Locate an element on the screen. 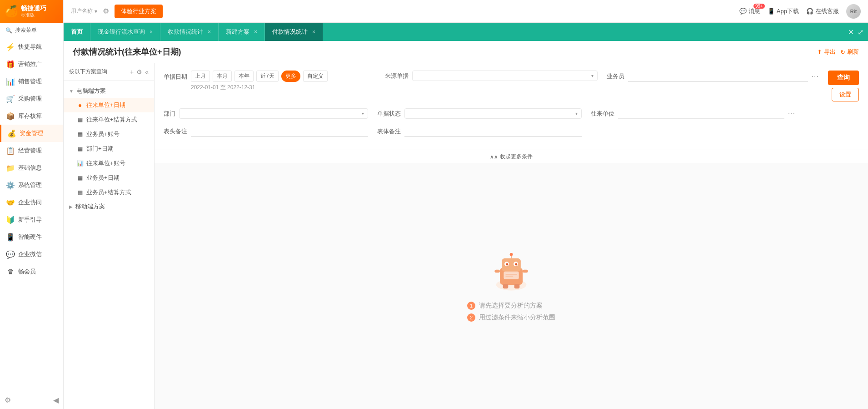 The image size is (868, 409). tab-payment-close: × is located at coordinates (314, 32).